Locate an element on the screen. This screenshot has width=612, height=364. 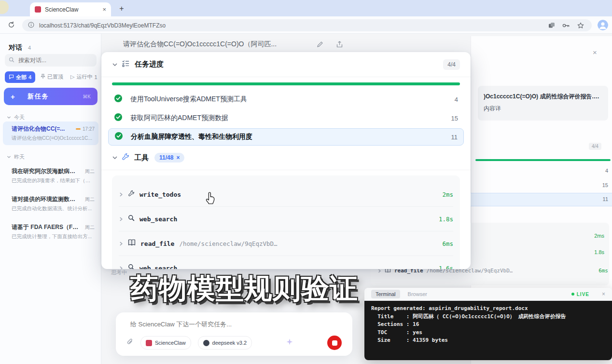
divider is located at coordinates (286, 170).